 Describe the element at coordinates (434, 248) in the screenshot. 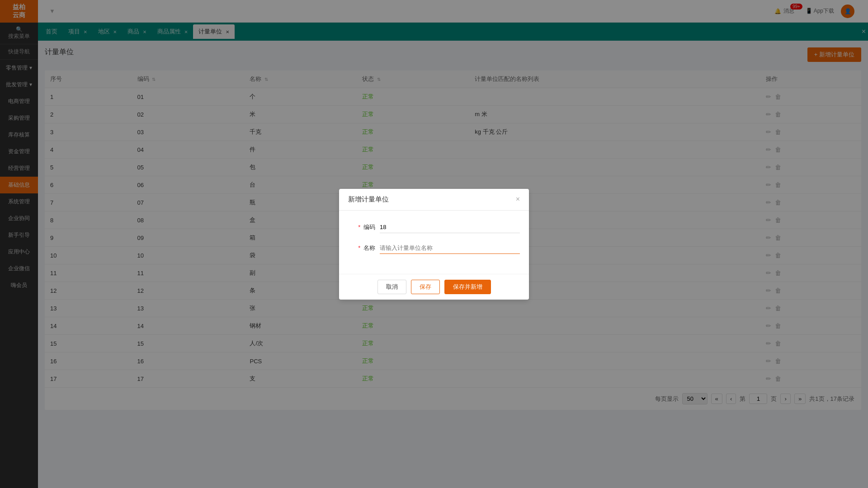

I see `name-field-row: * 名称` at that location.